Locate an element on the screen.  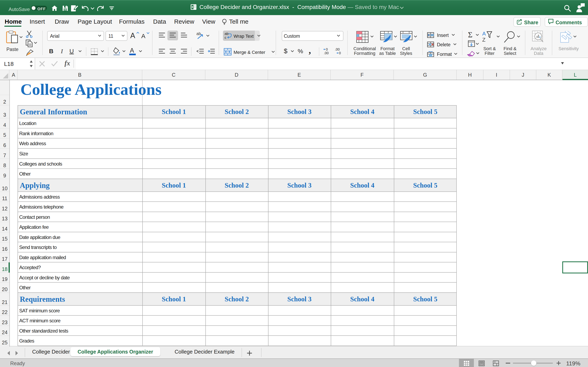
svg-text: Z is located at coordinates (484, 40).